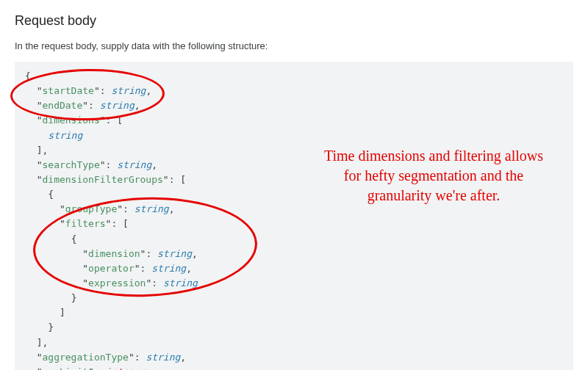 Image resolution: width=588 pixels, height=370 pixels. I want to click on intro-text: In the request body, supply data with th…, so click(294, 46).